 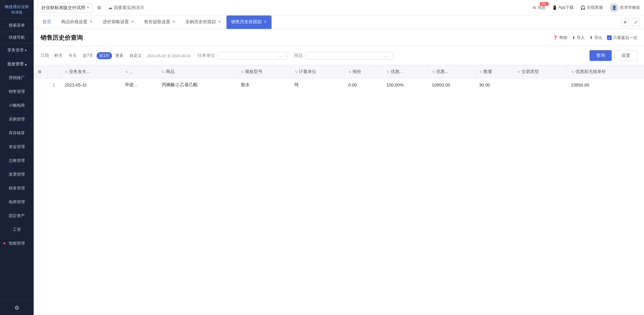 What do you see at coordinates (17, 133) in the screenshot?
I see `sidebar-item-inventory-label: 库存核算` at bounding box center [17, 133].